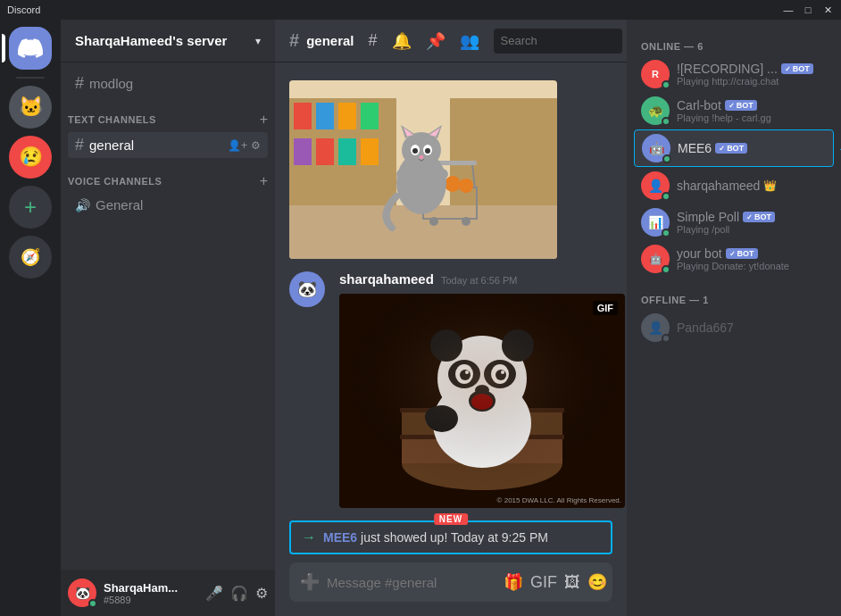  I want to click on username: SharqaHam..., so click(151, 587).